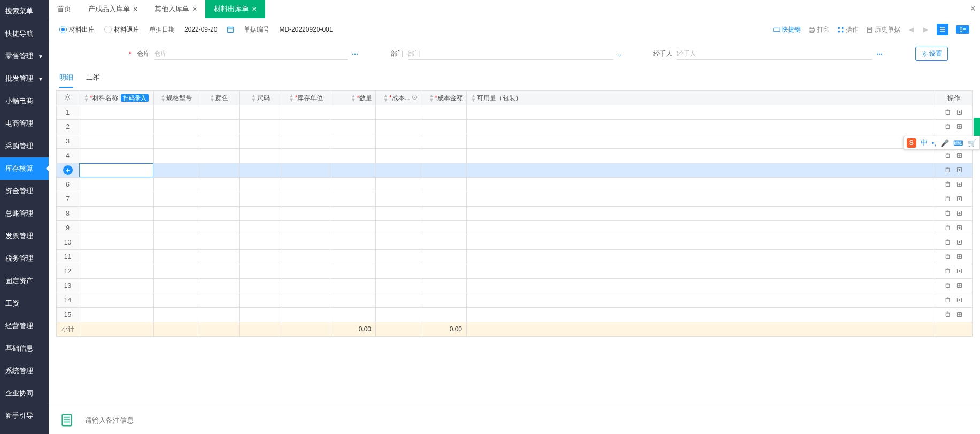  Describe the element at coordinates (25, 281) in the screenshot. I see `sidebar-item-12: 固定资产` at that location.